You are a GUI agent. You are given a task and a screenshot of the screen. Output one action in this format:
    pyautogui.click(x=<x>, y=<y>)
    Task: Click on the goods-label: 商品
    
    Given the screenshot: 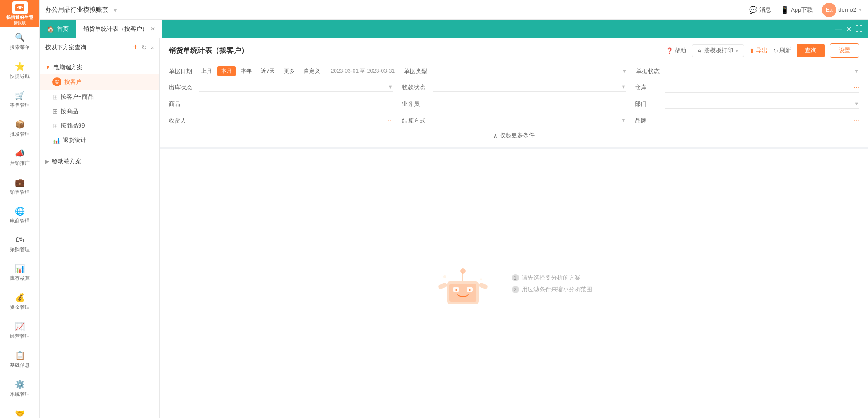 What is the action you would take?
    pyautogui.click(x=182, y=104)
    